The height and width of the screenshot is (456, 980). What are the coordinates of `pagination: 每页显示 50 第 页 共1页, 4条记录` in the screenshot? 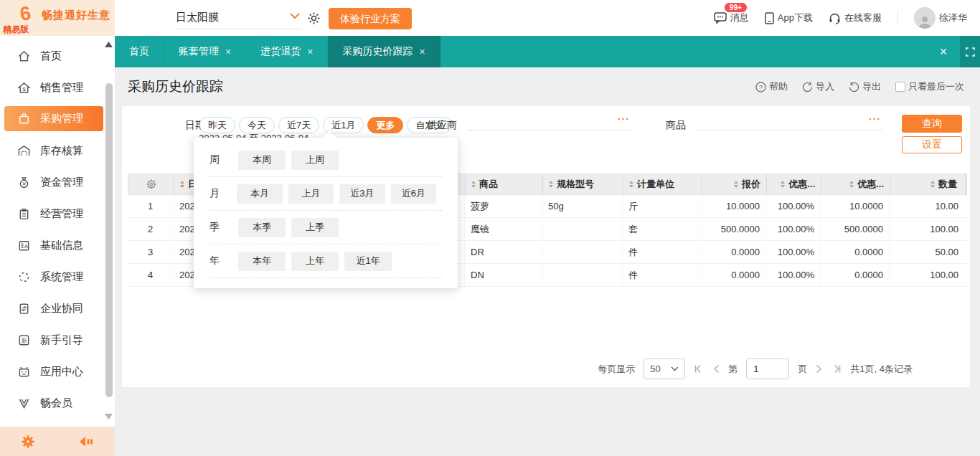 It's located at (755, 369).